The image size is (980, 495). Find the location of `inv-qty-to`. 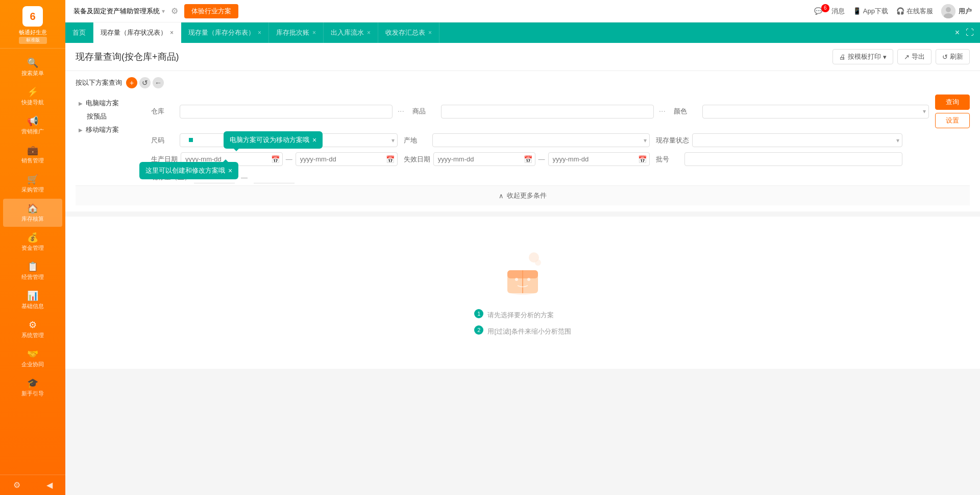

inv-qty-to is located at coordinates (274, 177).